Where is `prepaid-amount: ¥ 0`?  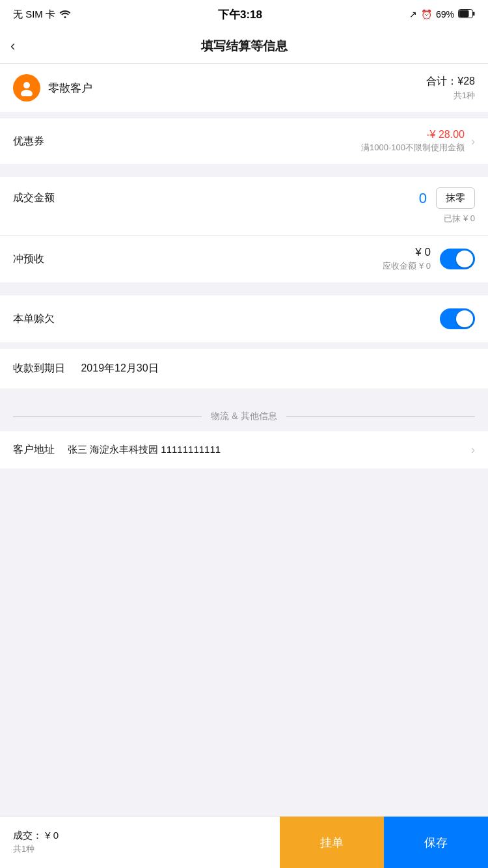
prepaid-amount: ¥ 0 is located at coordinates (407, 252).